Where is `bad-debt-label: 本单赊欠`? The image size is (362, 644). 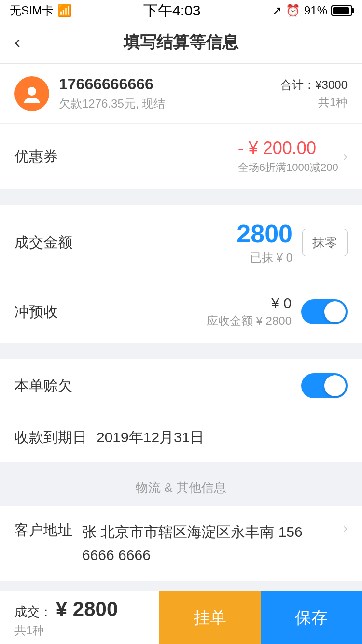 bad-debt-label: 本单赊欠 is located at coordinates (43, 386).